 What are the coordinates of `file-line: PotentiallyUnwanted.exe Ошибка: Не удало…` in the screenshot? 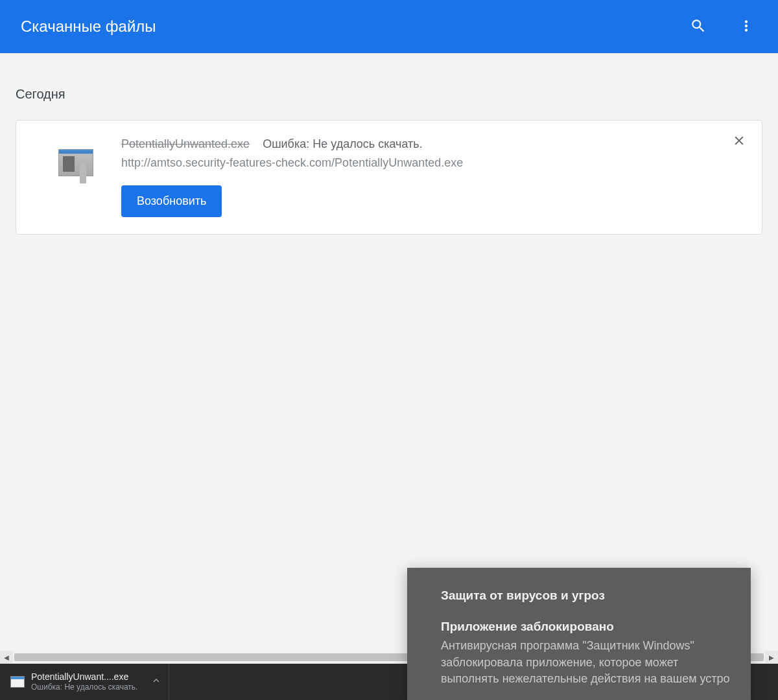 It's located at (434, 144).